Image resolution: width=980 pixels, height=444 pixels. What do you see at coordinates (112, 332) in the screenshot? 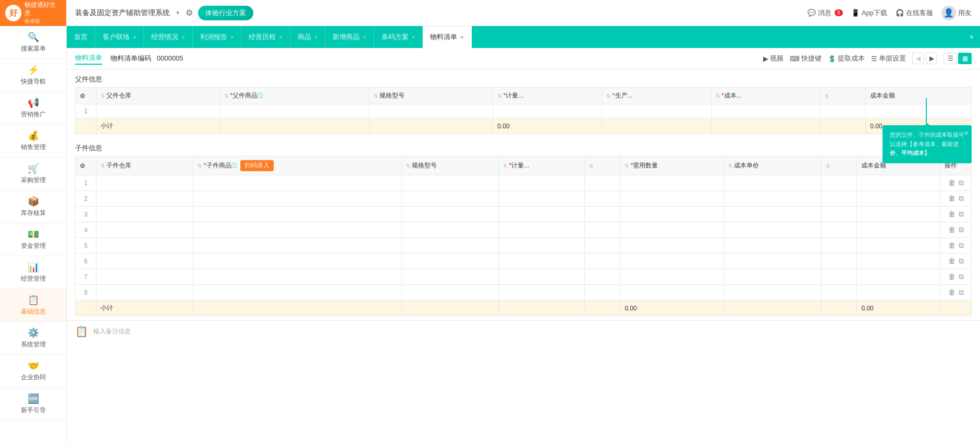
I see `notes-placeholder: 输入备注信息` at bounding box center [112, 332].